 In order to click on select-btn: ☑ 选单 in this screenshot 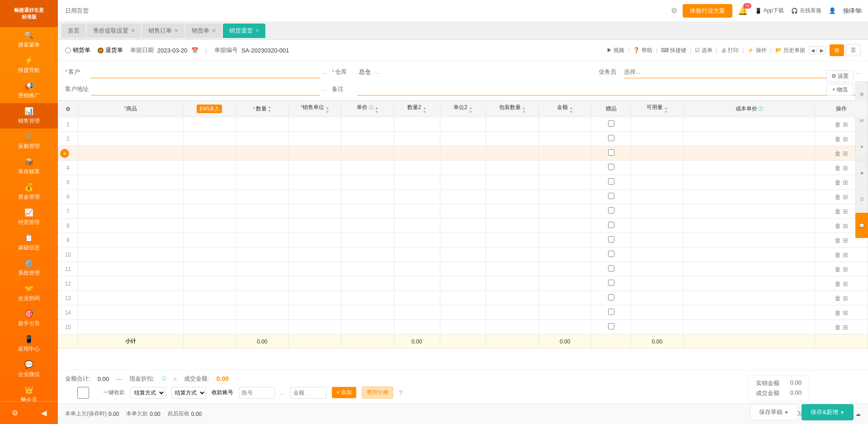, I will do `click(703, 51)`.